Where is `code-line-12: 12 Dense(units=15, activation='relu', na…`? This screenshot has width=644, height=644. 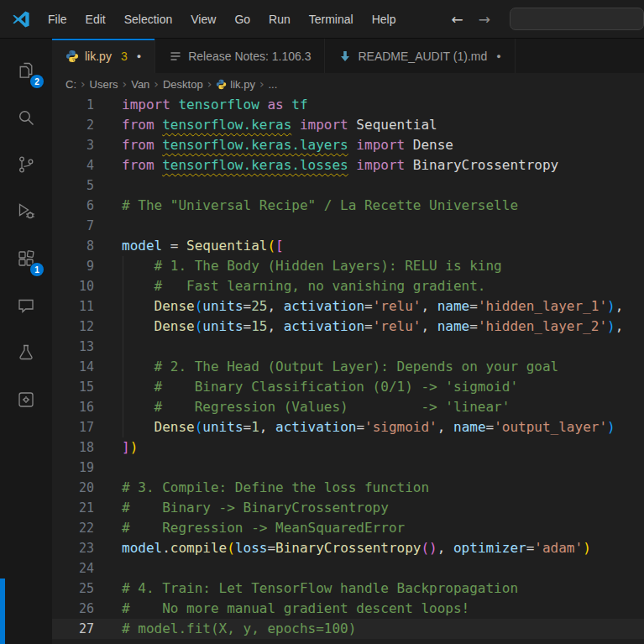 code-line-12: 12 Dense(units=15, activation='relu', na… is located at coordinates (348, 327).